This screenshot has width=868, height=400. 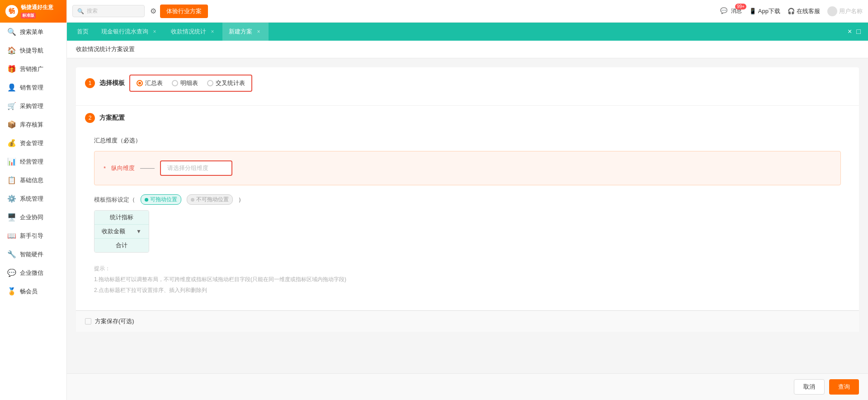 I want to click on sidebar-badge: 标准版, so click(x=28, y=15).